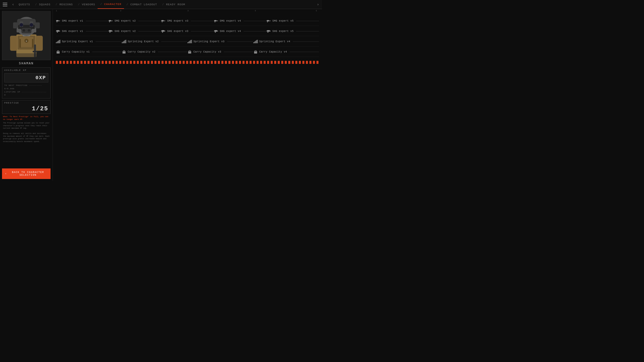 This screenshot has width=644, height=362. Describe the element at coordinates (178, 31) in the screenshot. I see `skill-shg-v3-label: SHG expert v3` at that location.